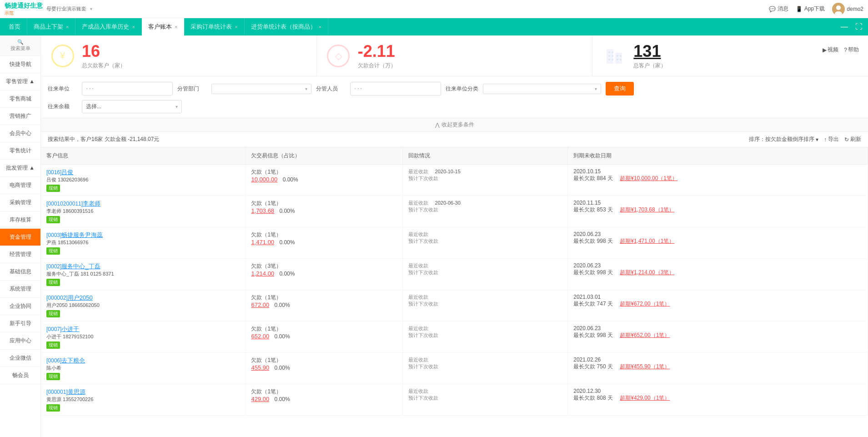  Describe the element at coordinates (620, 89) in the screenshot. I see `query-button: 查询` at that location.